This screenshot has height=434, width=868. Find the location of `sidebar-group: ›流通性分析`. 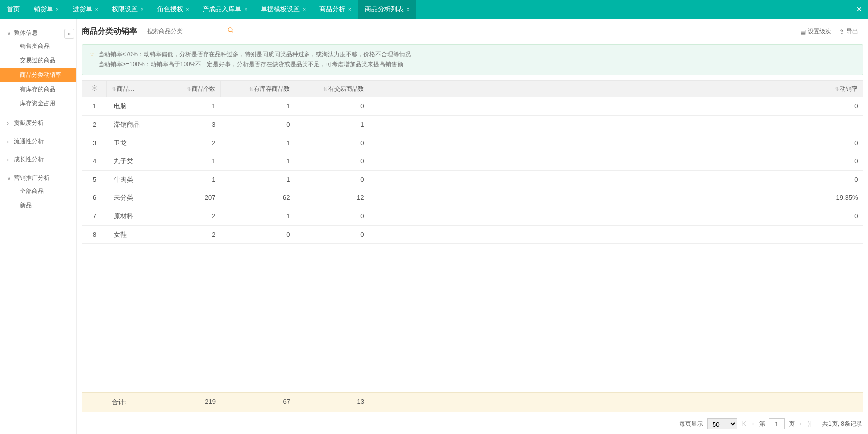

sidebar-group: ›流通性分析 is located at coordinates (38, 142).